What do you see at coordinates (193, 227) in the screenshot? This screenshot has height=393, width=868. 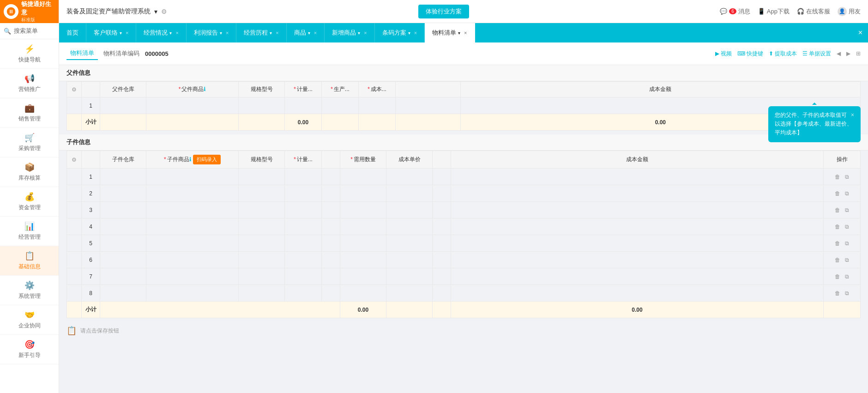 I see `child-row4-product` at bounding box center [193, 227].